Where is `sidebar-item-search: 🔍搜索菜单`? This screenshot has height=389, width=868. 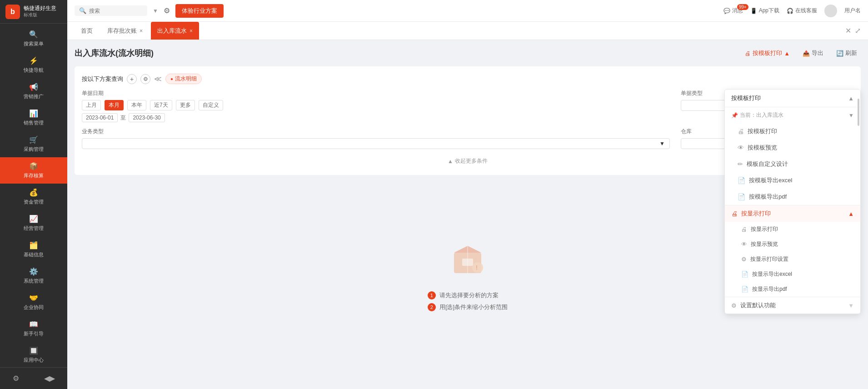
sidebar-item-search: 🔍搜索菜单 is located at coordinates (34, 39).